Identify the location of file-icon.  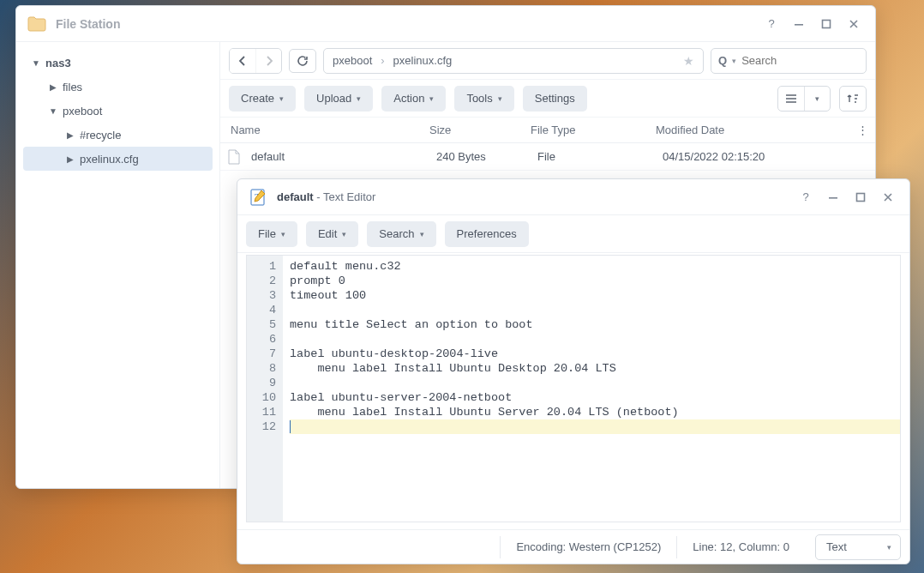
(235, 157).